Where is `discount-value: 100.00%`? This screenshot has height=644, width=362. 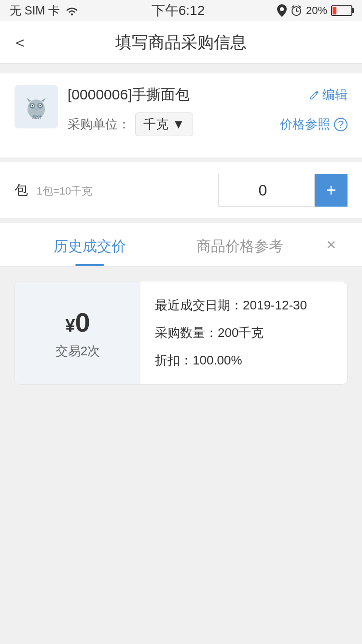
discount-value: 100.00% is located at coordinates (217, 360).